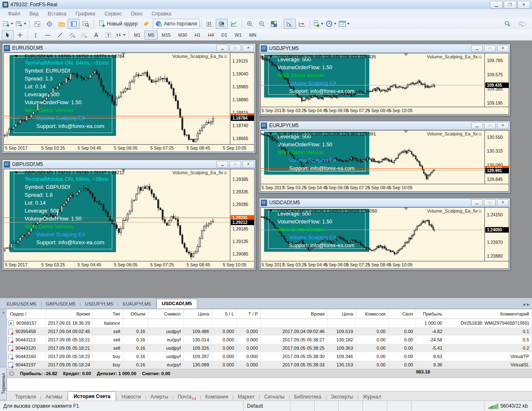  What do you see at coordinates (197, 35) in the screenshot?
I see `timeframe-button-h1: H1` at bounding box center [197, 35].